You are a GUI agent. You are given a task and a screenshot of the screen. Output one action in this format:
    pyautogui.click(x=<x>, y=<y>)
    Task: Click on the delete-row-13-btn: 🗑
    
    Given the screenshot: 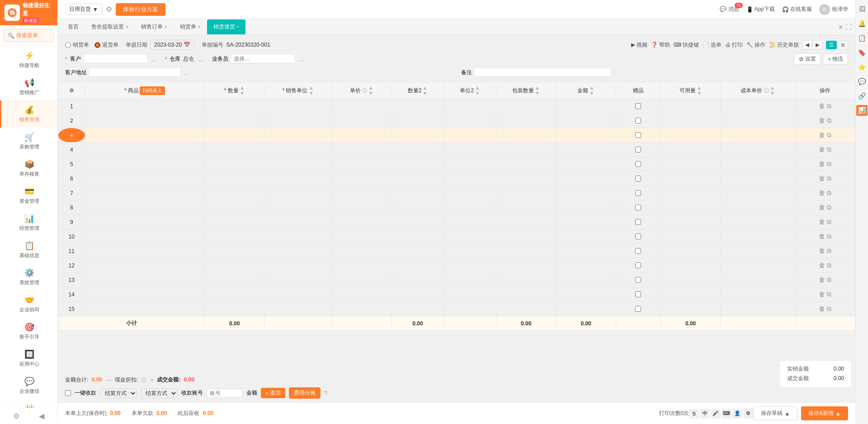 What is the action you would take?
    pyautogui.click(x=822, y=280)
    